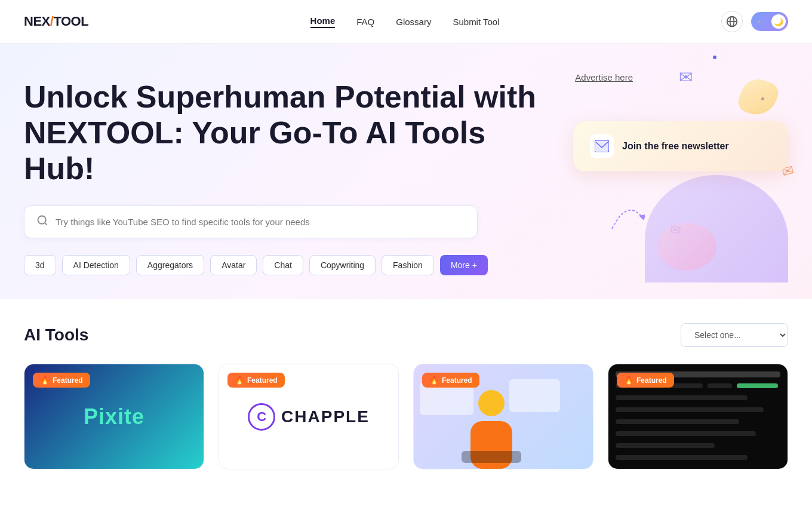  Describe the element at coordinates (698, 417) in the screenshot. I see `card-dark-image: 🔥 Featured` at that location.